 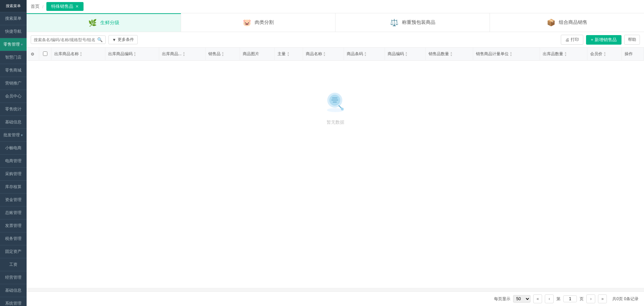 What do you see at coordinates (45, 54) in the screenshot?
I see `select-all-checkbox` at bounding box center [45, 54].